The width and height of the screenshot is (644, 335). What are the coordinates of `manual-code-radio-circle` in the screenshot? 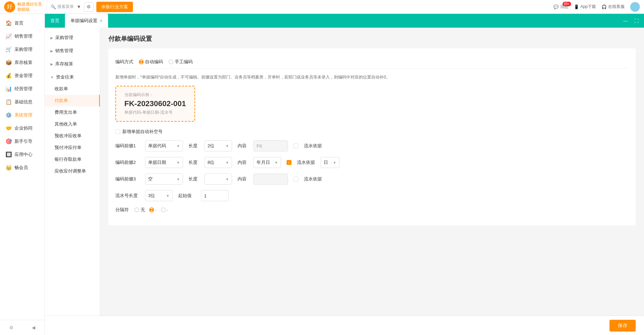 It's located at (171, 62).